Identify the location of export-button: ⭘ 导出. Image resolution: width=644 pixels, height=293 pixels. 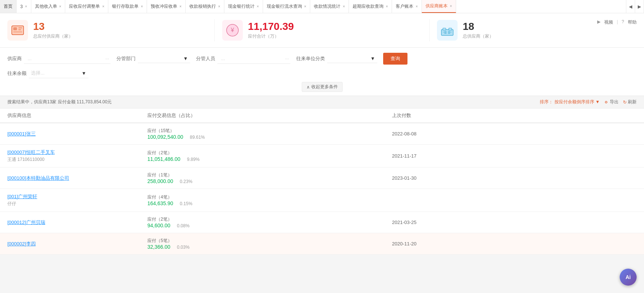
(612, 102).